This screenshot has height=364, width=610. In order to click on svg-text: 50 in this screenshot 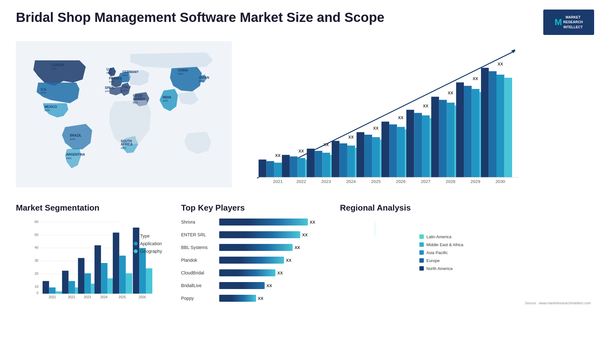, I will do `click(37, 235)`.